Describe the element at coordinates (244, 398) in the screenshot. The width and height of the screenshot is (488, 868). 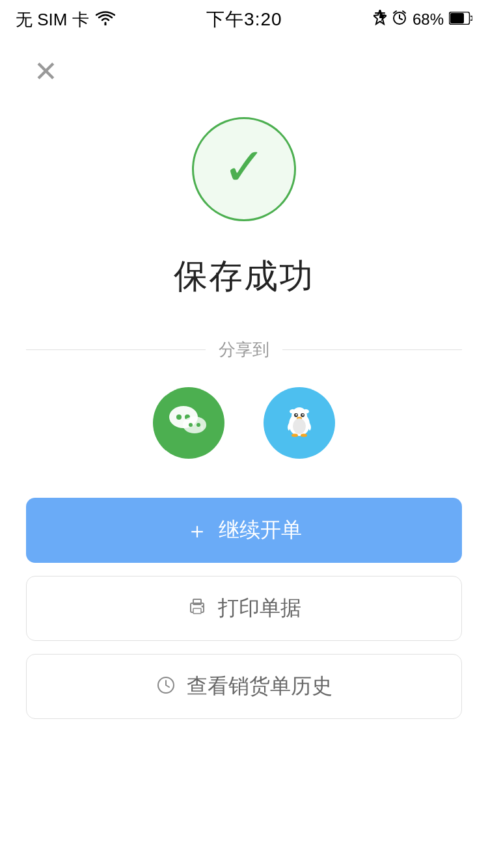
I see `share-section: 分享到` at that location.